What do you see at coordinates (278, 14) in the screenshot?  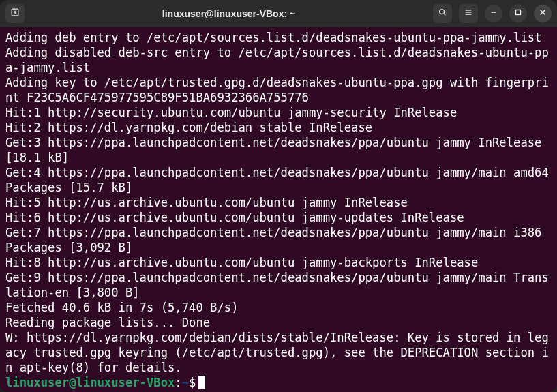 I see `titlebar: linuxuser@linuxuser-VBox: ~` at bounding box center [278, 14].